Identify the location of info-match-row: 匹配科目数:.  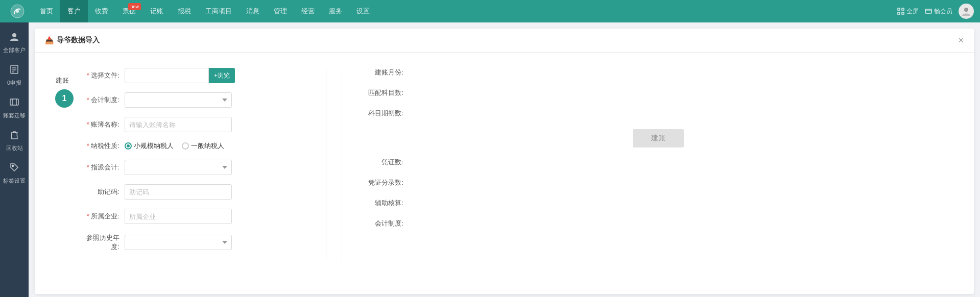
(658, 93).